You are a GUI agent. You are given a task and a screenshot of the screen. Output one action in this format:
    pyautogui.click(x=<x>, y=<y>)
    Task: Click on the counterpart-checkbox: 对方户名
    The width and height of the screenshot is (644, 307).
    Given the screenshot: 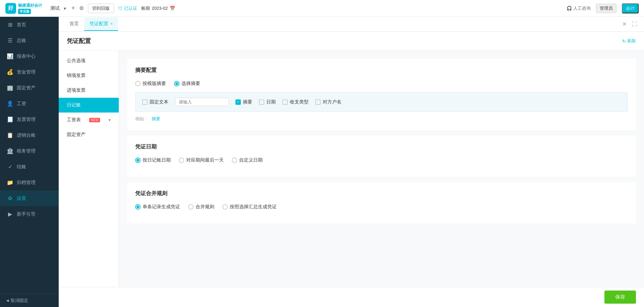 What is the action you would take?
    pyautogui.click(x=328, y=102)
    